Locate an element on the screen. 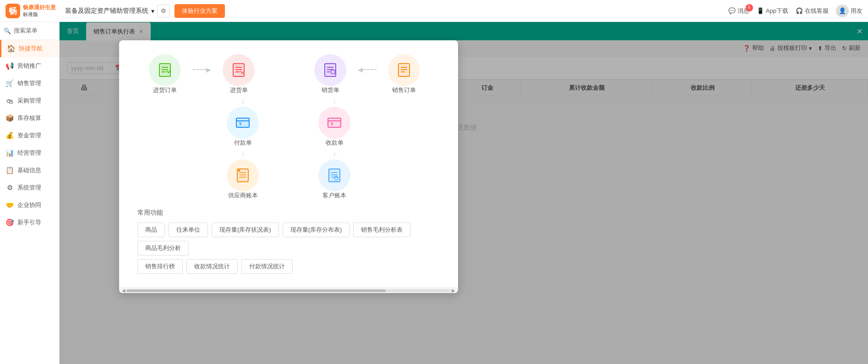  finance-icon: 💰 is located at coordinates (10, 136).